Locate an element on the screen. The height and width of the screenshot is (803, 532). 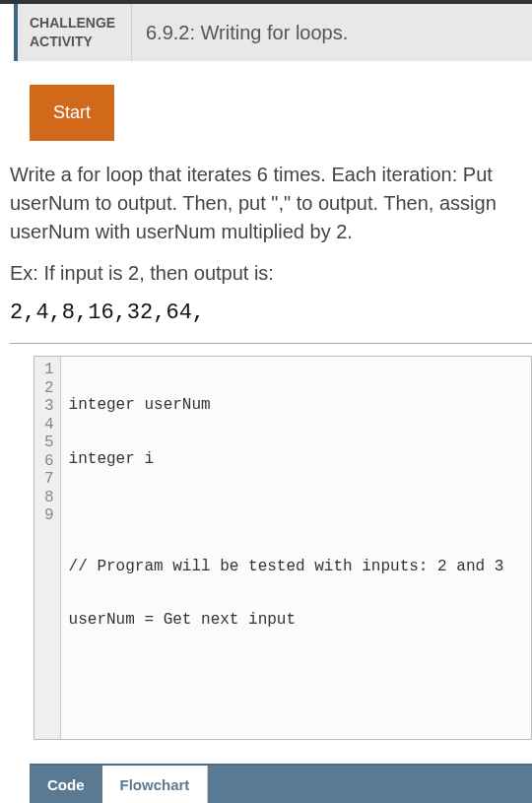
line-number: 3 is located at coordinates (49, 406).